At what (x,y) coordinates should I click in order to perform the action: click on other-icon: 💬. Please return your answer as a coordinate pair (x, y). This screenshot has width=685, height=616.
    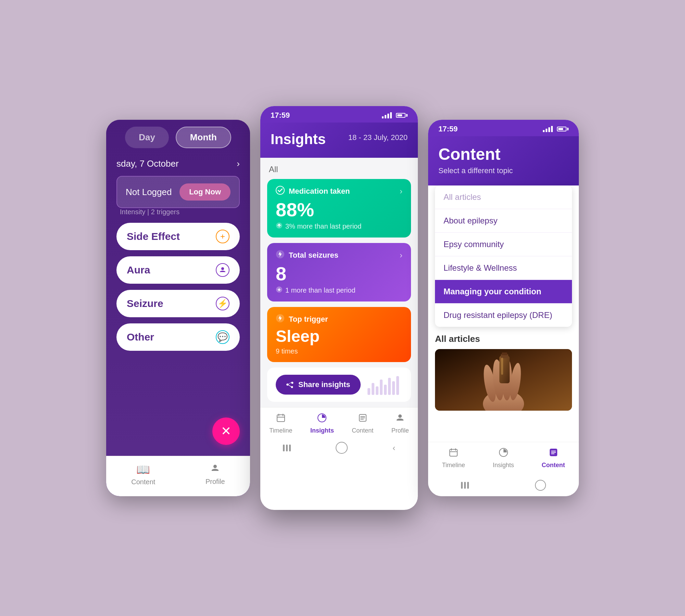
    Looking at the image, I should click on (223, 337).